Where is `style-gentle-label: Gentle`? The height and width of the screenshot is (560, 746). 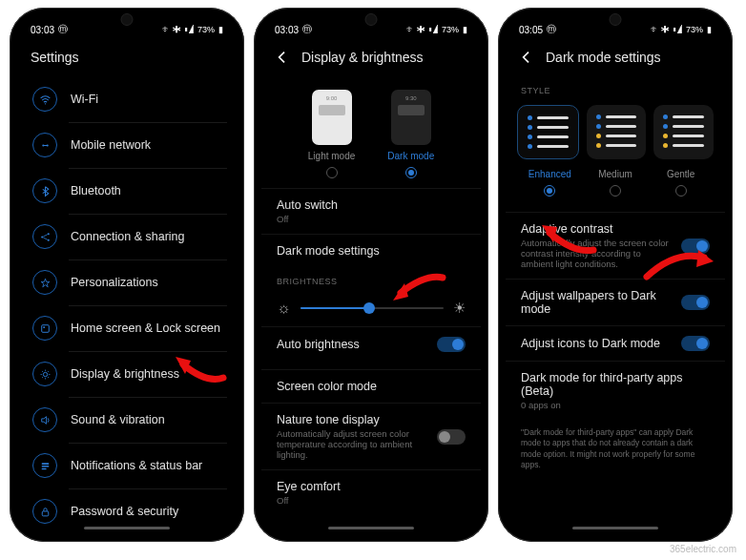 style-gentle-label: Gentle is located at coordinates (681, 174).